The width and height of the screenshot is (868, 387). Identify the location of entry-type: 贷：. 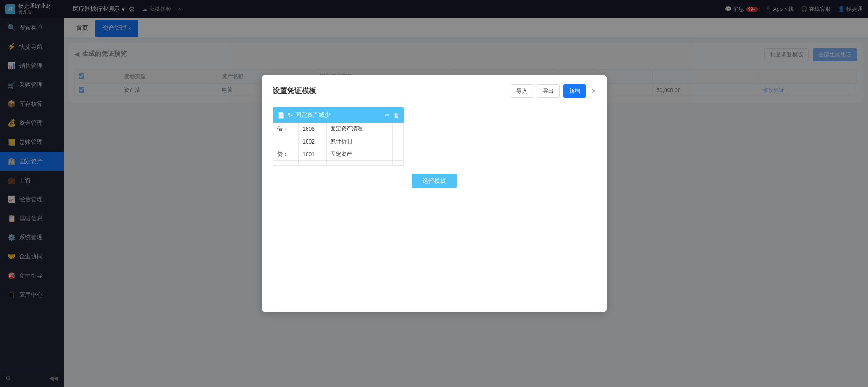
(286, 154).